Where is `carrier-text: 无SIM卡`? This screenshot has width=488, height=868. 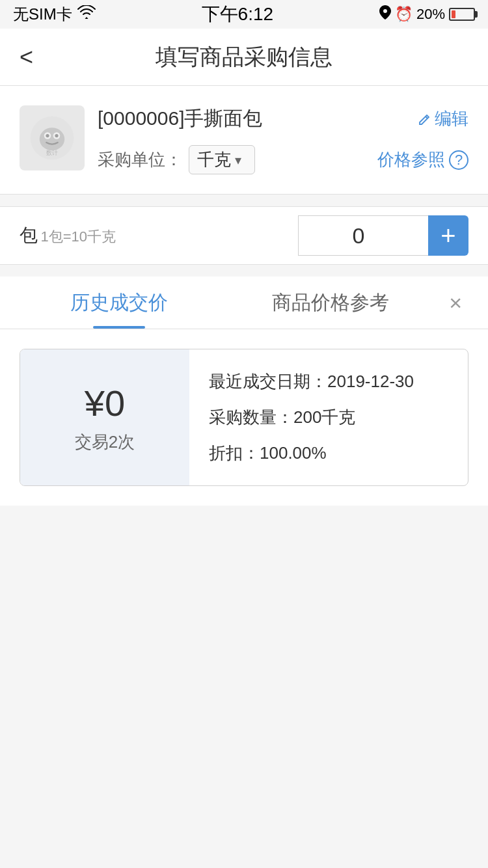 carrier-text: 无SIM卡 is located at coordinates (43, 14).